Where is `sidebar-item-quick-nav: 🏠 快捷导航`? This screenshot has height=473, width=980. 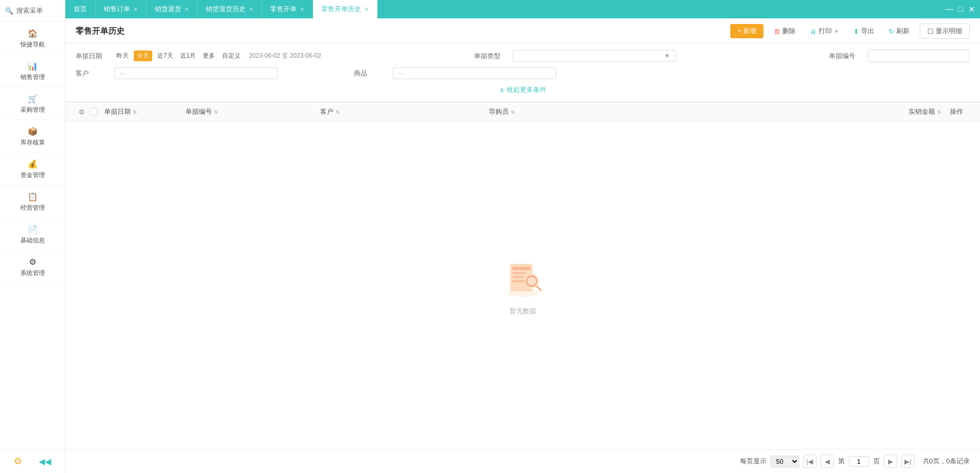 sidebar-item-quick-nav: 🏠 快捷导航 is located at coordinates (33, 38).